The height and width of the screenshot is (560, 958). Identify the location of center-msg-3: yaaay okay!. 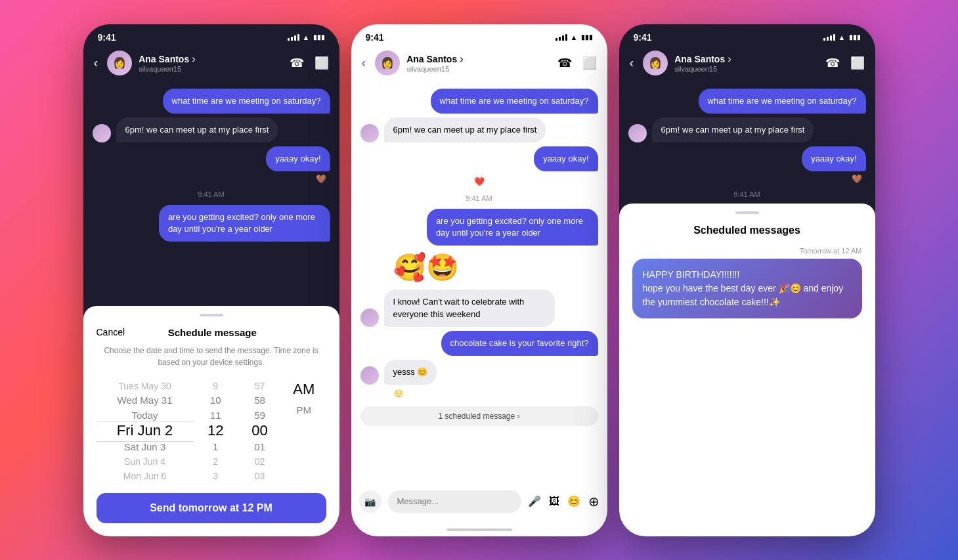
(479, 159).